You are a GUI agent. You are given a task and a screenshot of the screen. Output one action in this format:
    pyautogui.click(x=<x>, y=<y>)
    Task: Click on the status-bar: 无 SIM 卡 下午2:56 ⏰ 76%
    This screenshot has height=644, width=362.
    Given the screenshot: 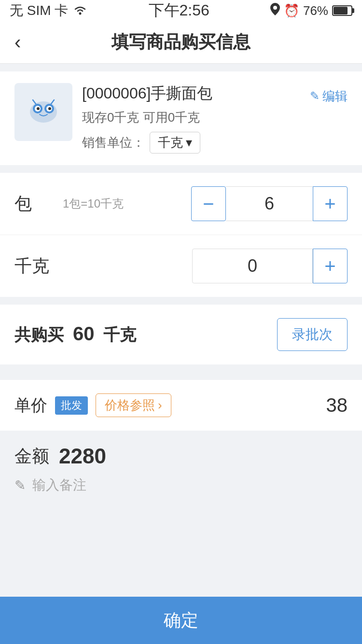 What is the action you would take?
    pyautogui.click(x=181, y=11)
    